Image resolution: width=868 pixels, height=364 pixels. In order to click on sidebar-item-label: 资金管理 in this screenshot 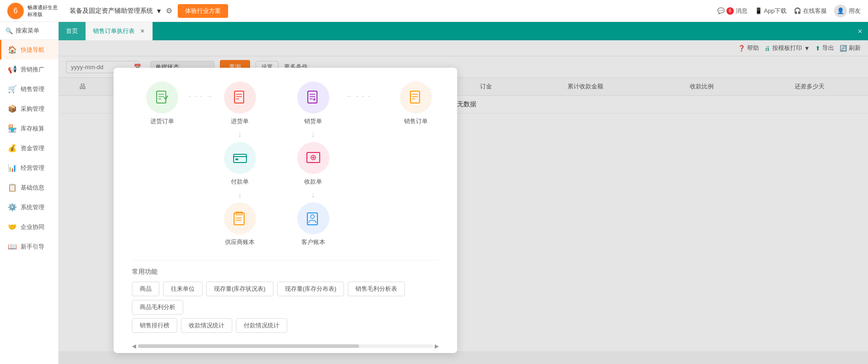, I will do `click(33, 148)`.